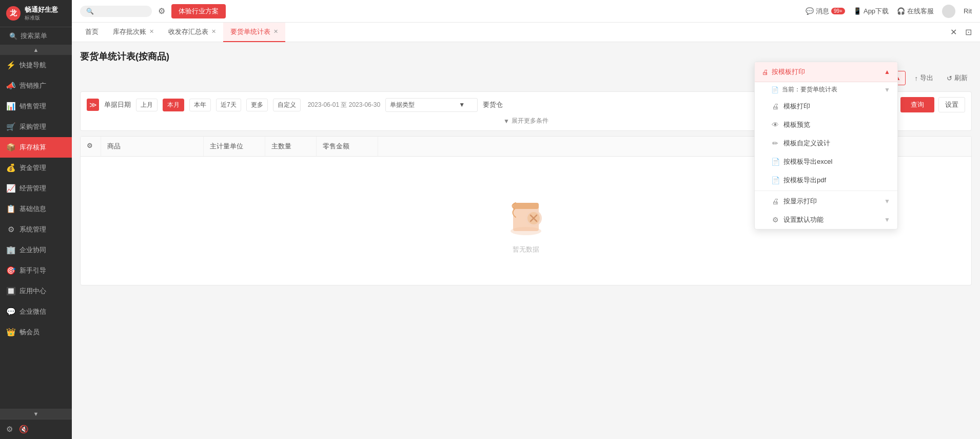 The width and height of the screenshot is (980, 439). Describe the element at coordinates (33, 168) in the screenshot. I see `sidebar-label: 资金管理` at that location.